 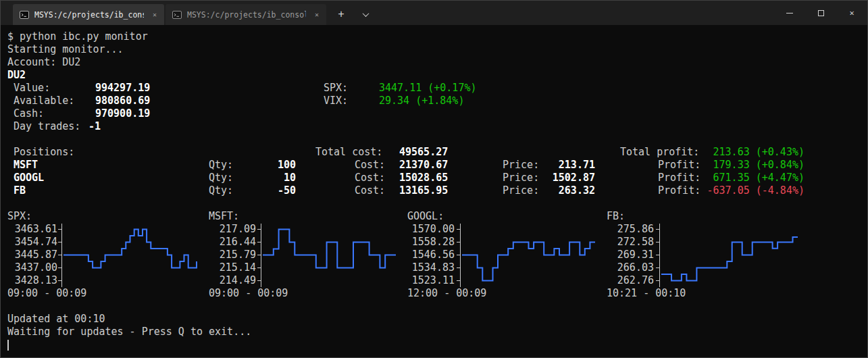 I want to click on total-profit-label: Total profit:, so click(x=659, y=153).